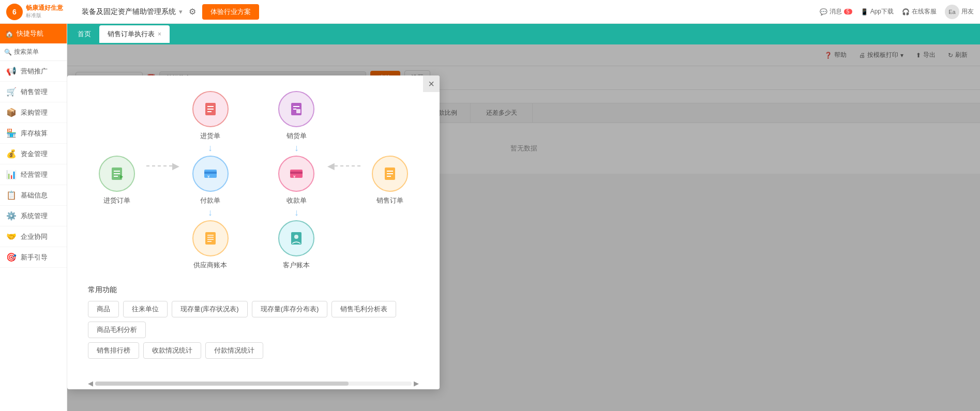 Image resolution: width=980 pixels, height=411 pixels. I want to click on func-btn-inventory-status: 现存量(库存状况表), so click(210, 309).